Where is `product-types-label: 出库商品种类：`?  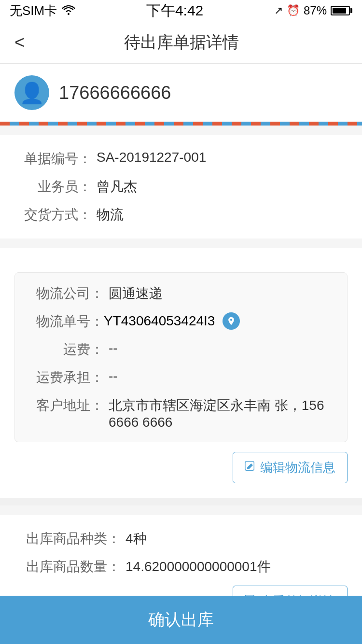 product-types-label: 出库商品种类： is located at coordinates (68, 539).